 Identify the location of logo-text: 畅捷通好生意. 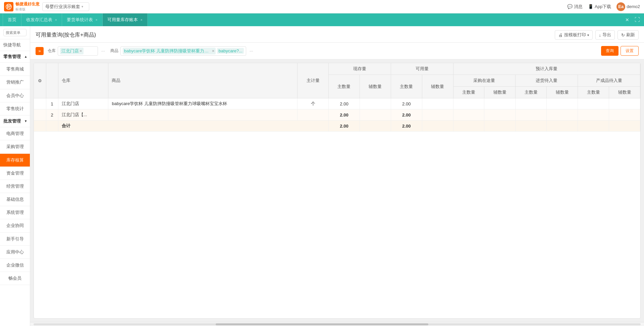
(28, 4).